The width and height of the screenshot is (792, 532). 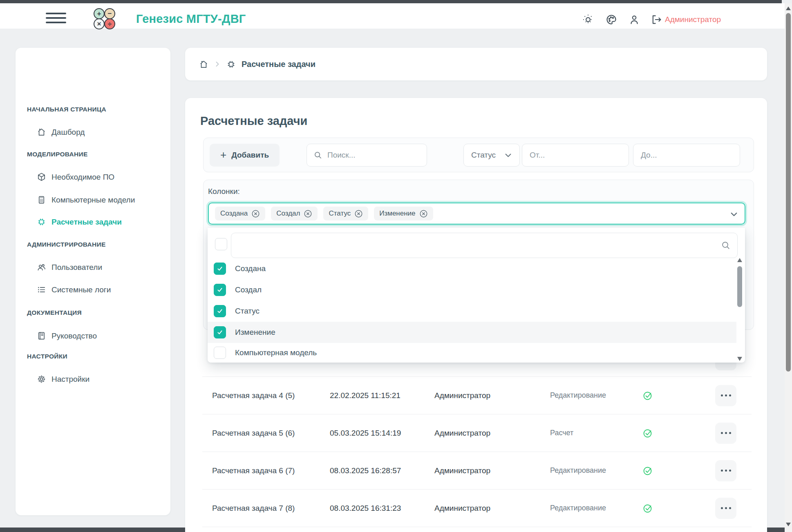 I want to click on sidebar-section-settings: НАСТРОЙКИ, so click(x=47, y=356).